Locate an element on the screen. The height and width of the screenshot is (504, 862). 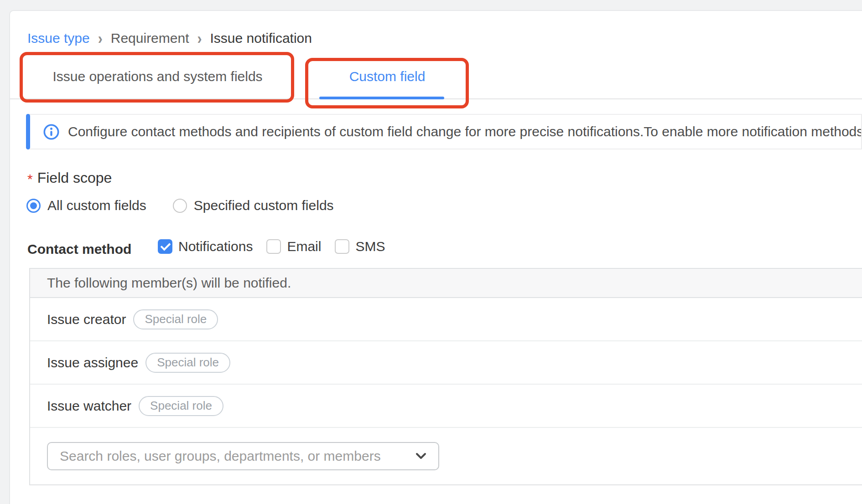
tab-label: Custom field is located at coordinates (388, 77).